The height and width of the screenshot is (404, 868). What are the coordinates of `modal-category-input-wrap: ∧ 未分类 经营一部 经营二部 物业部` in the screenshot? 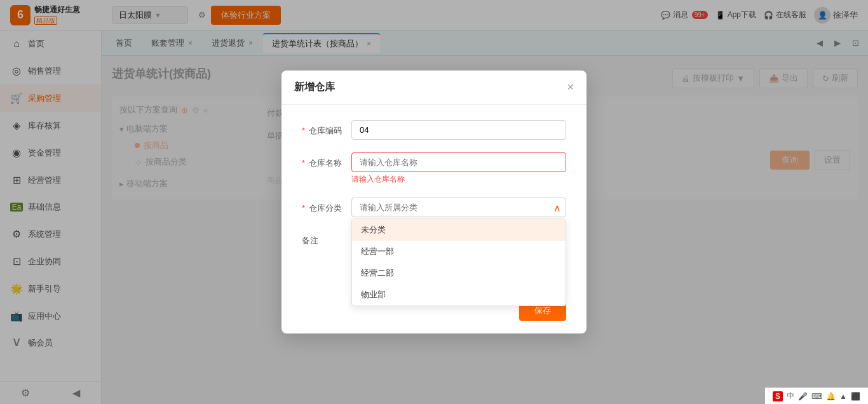 It's located at (459, 207).